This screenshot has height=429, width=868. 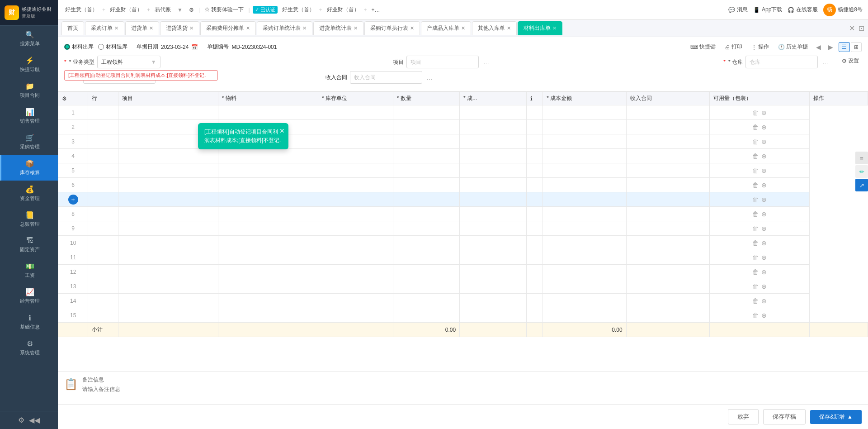 I want to click on cell-3-contract, so click(x=585, y=142).